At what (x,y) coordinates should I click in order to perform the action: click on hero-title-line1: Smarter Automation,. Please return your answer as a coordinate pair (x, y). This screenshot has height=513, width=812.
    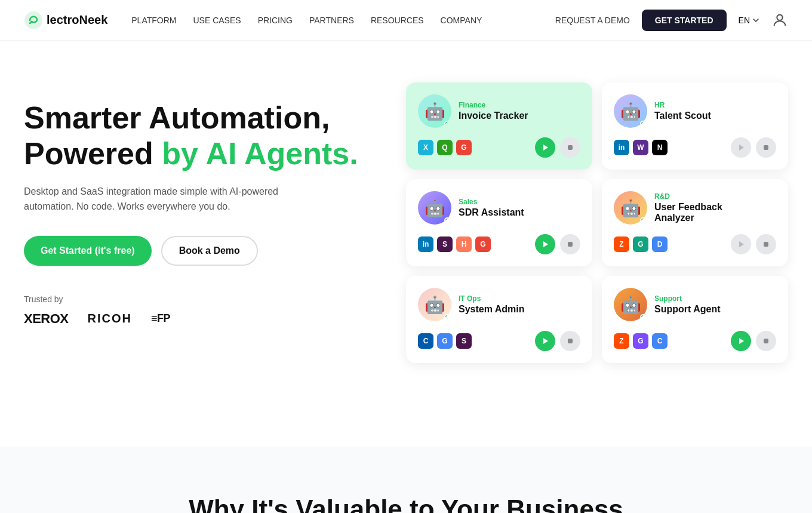
    Looking at the image, I should click on (177, 118).